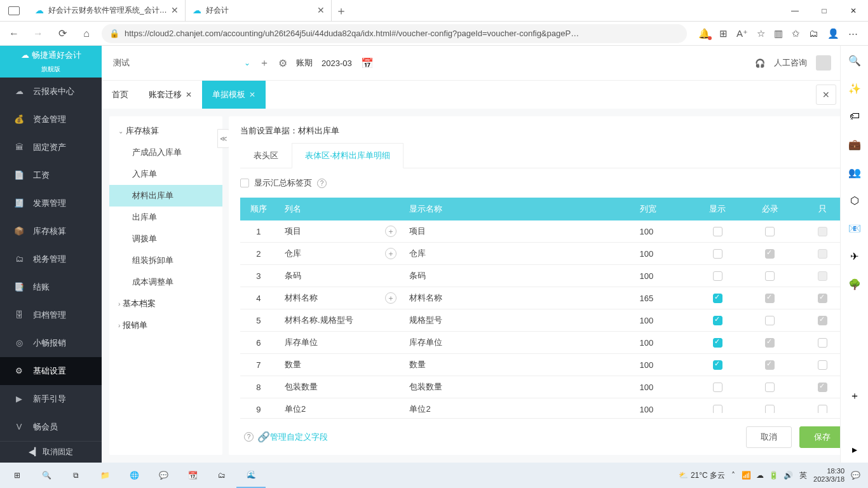  Describe the element at coordinates (166, 196) in the screenshot. I see `tree-item: 材料出库单` at that location.